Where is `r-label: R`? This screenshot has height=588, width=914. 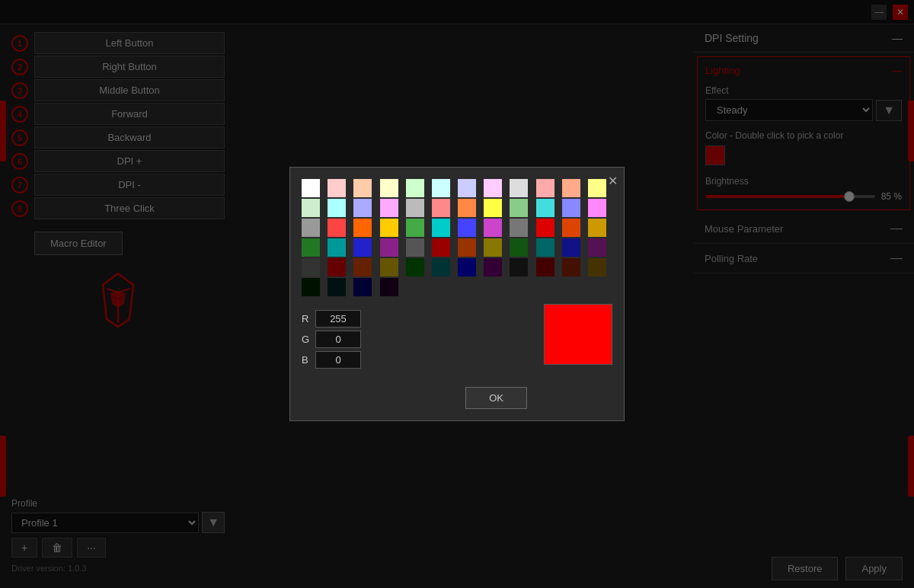
r-label: R is located at coordinates (306, 318).